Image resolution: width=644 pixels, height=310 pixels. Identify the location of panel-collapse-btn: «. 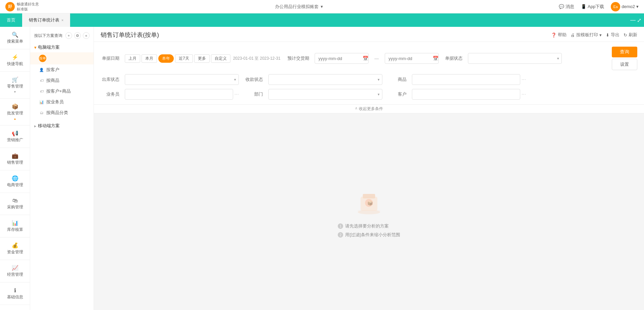
(86, 36).